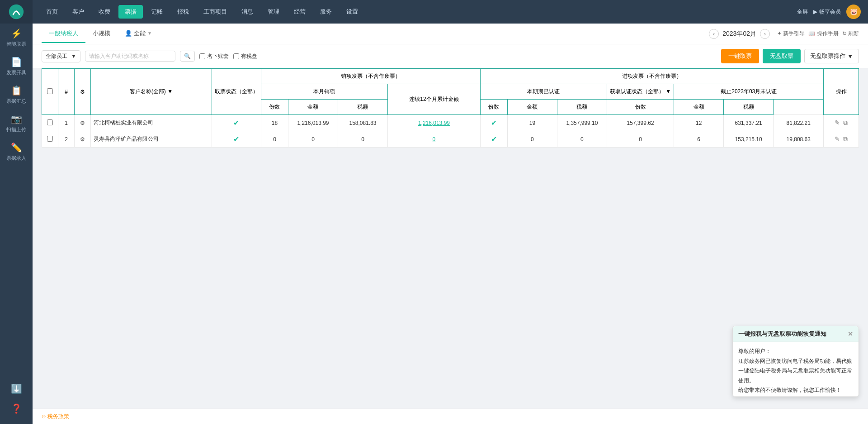 The width and height of the screenshot is (868, 424). I want to click on row-monthly-count: 18, so click(274, 123).